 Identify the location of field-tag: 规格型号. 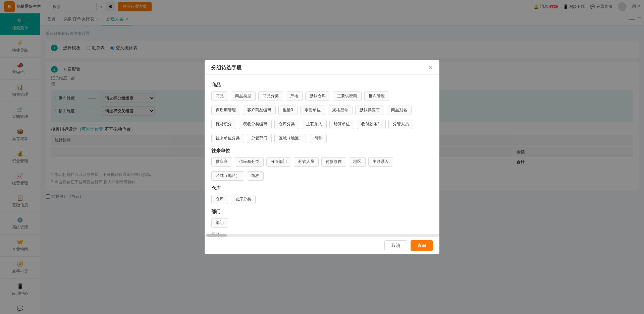
(340, 110).